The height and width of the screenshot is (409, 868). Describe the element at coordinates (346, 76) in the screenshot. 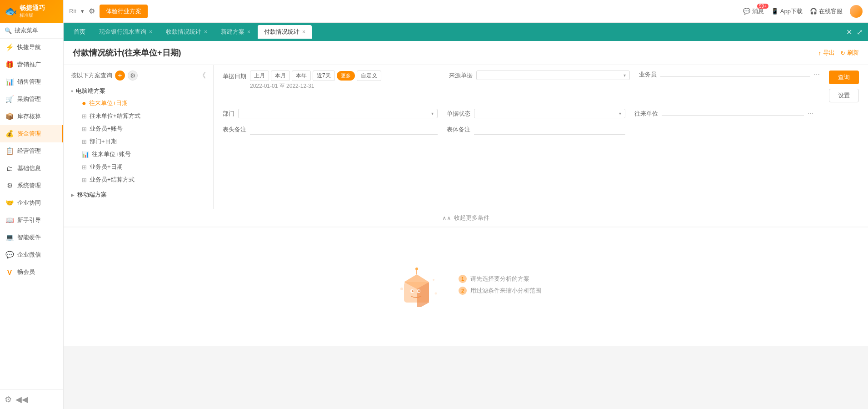

I see `date-btn-more: 更多` at that location.